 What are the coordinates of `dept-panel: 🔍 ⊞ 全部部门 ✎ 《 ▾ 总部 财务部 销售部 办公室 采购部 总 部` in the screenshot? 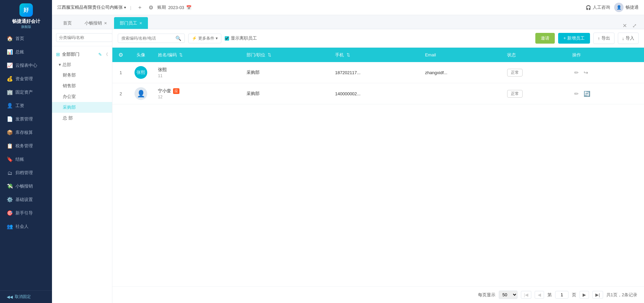 It's located at (82, 166).